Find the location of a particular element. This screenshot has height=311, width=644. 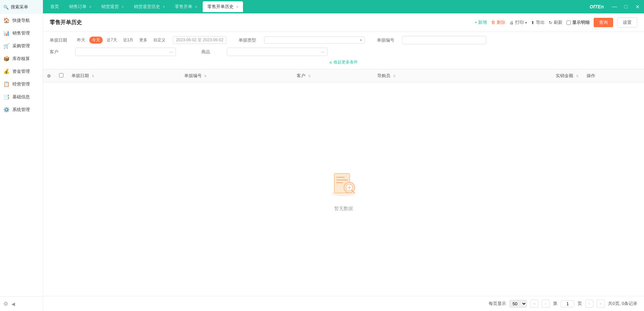

sidebar-search: 🔍 搜索采单 is located at coordinates (21, 7).